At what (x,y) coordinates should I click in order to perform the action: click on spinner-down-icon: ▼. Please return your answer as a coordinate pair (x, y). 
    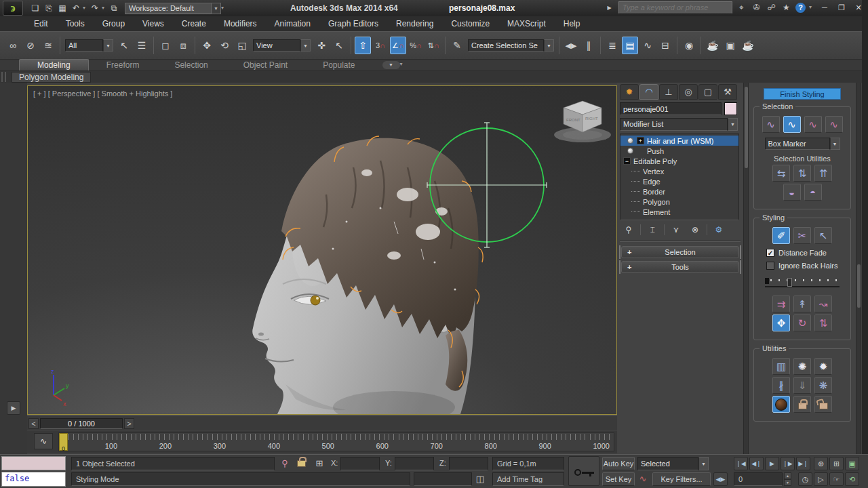
    Looking at the image, I should click on (788, 483).